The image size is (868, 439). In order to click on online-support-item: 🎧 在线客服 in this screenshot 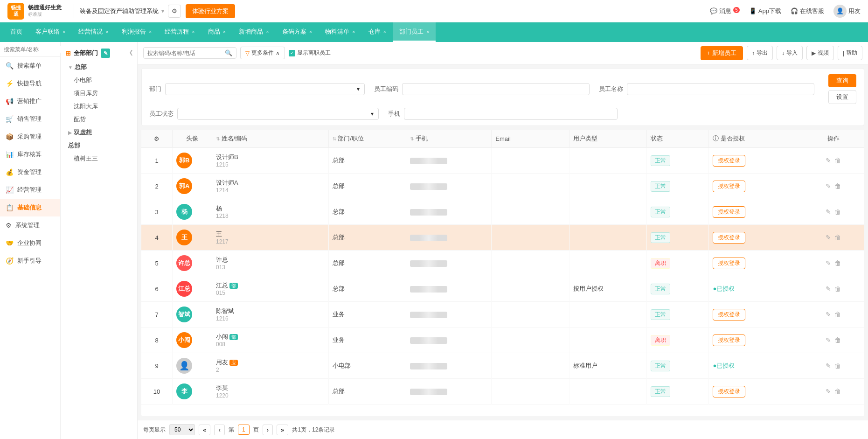, I will do `click(807, 11)`.